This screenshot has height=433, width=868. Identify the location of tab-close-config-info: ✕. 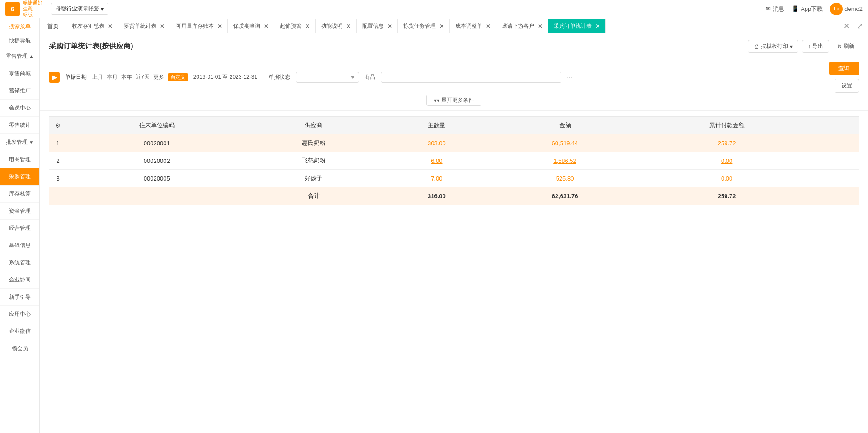
(390, 26).